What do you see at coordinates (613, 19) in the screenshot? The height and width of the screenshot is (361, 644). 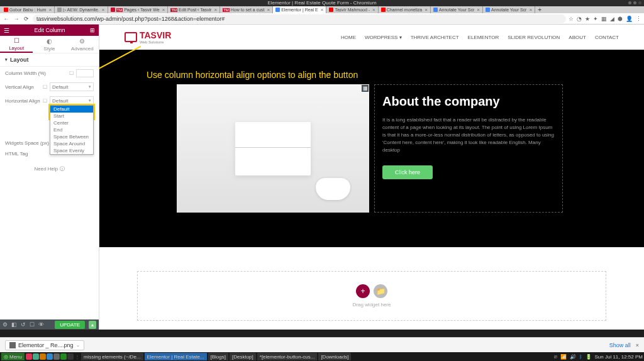 I see `extension-icon: ◢` at bounding box center [613, 19].